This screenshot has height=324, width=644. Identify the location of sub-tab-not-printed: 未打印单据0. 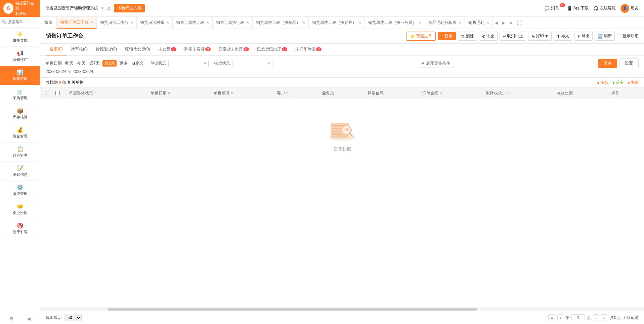
(308, 50).